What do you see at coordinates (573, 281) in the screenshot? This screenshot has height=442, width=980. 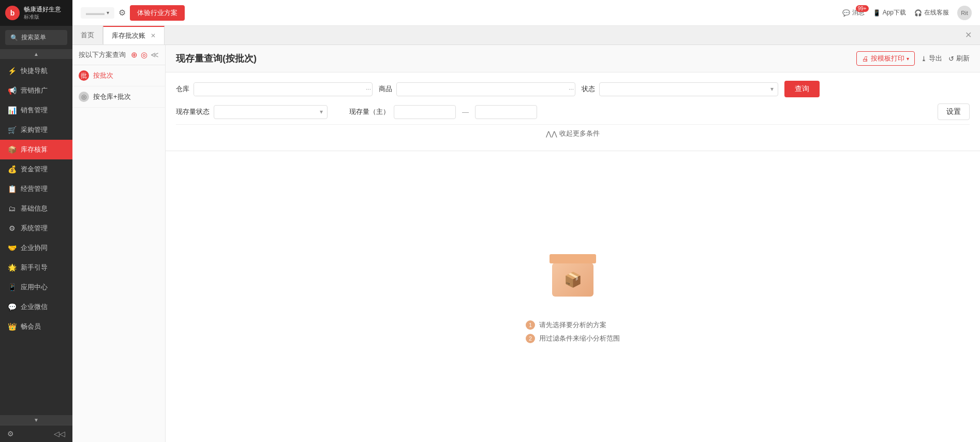 I see `empty-illustration: 📦` at bounding box center [573, 281].